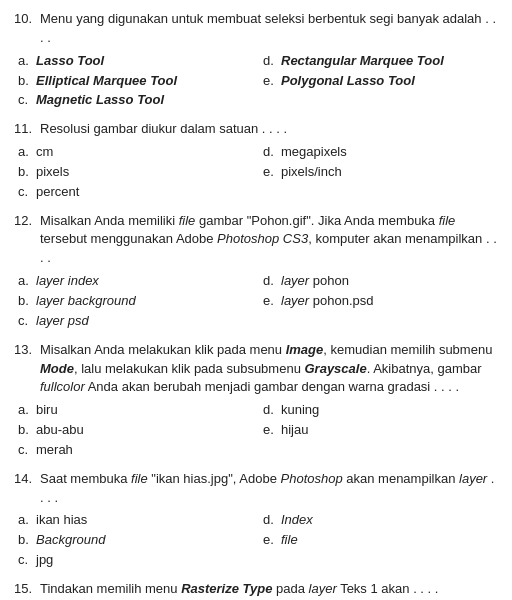  What do you see at coordinates (25, 29) in the screenshot?
I see `question-number: 10.` at bounding box center [25, 29].